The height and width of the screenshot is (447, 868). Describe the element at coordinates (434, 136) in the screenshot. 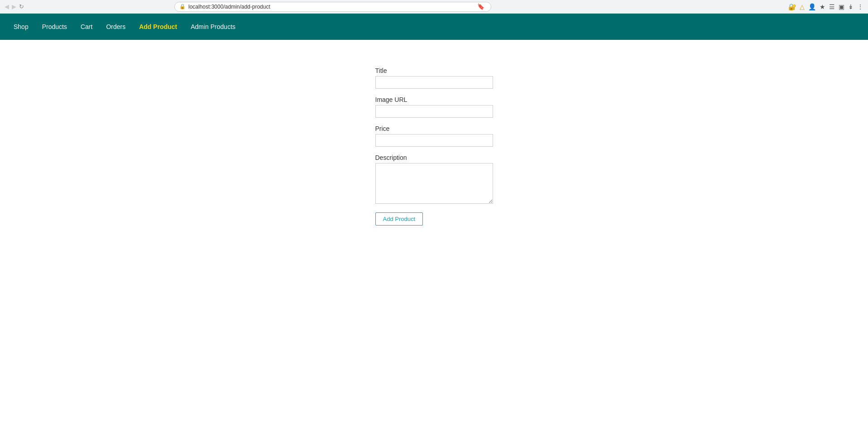

I see `price-group: Price` at that location.